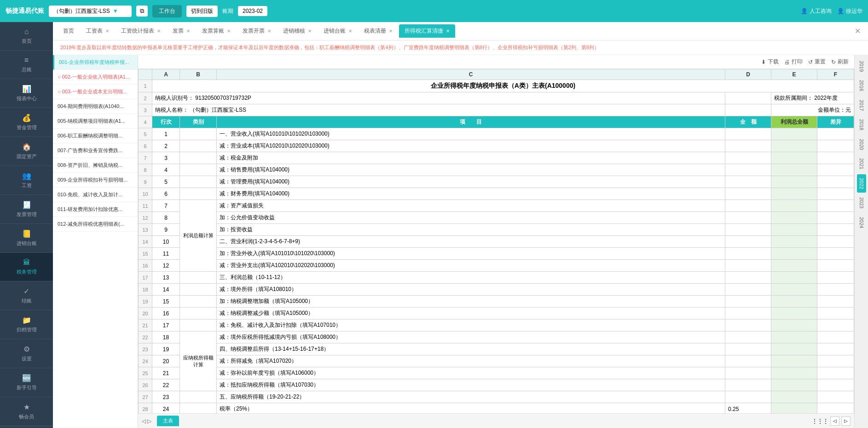 This screenshot has width=868, height=428. Describe the element at coordinates (862, 66) in the screenshot. I see `year-item-2019: 2019` at that location.